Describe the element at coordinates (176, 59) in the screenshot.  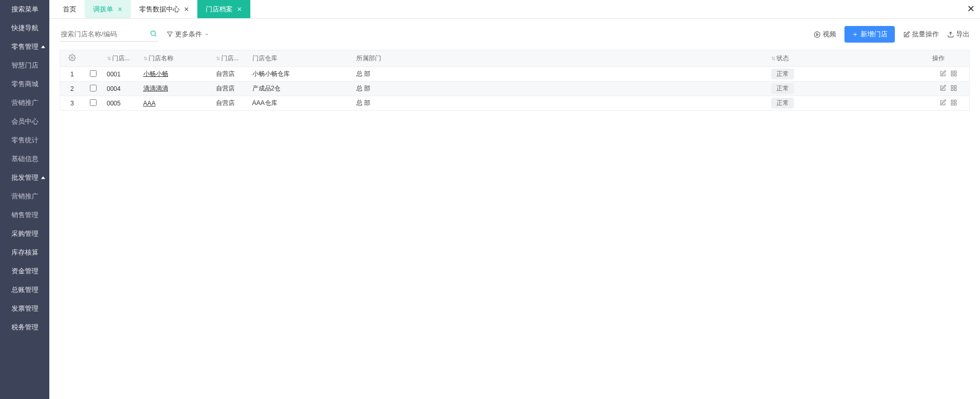
I see `th-name: ⇅门店名称` at that location.